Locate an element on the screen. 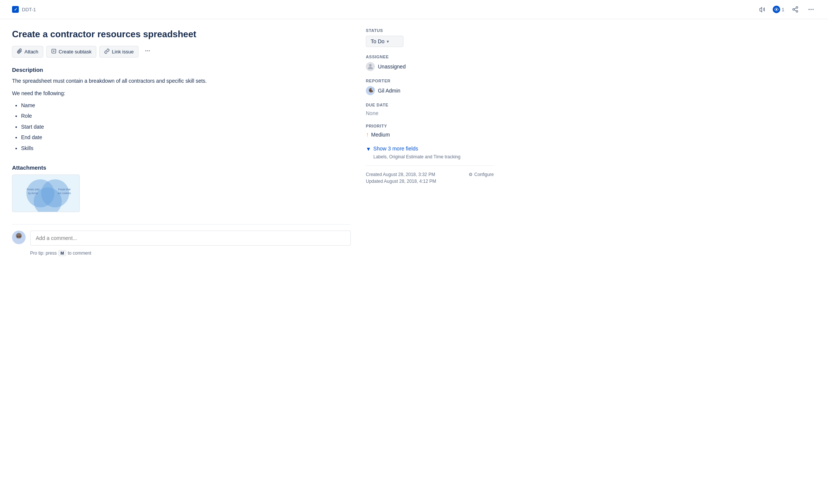 This screenshot has width=828, height=504. updated-meta: Updated August 28, 2018, 4:12 PM is located at coordinates (401, 181).